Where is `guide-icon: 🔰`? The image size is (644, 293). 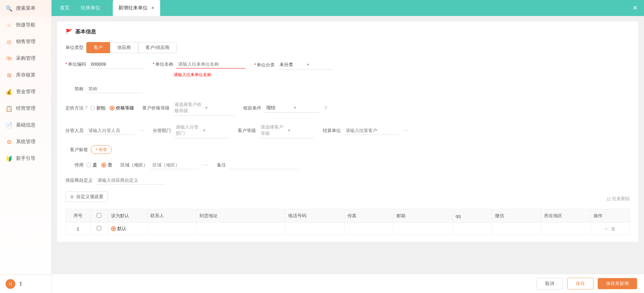
guide-icon: 🔰 is located at coordinates (9, 158).